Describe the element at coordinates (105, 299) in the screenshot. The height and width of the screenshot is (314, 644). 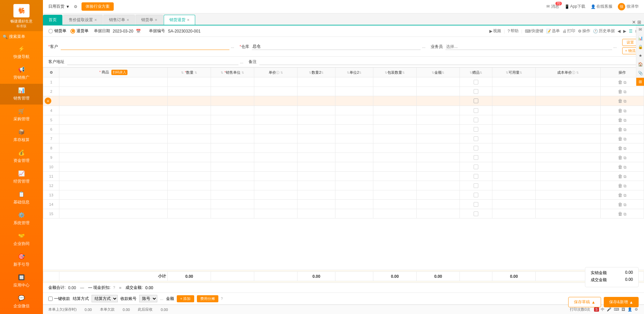
I see `payment-method-select: 结算方式` at that location.